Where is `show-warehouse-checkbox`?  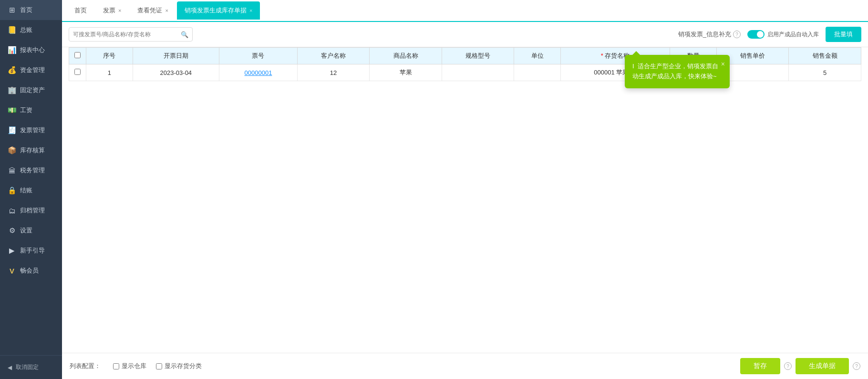 show-warehouse-checkbox is located at coordinates (116, 367).